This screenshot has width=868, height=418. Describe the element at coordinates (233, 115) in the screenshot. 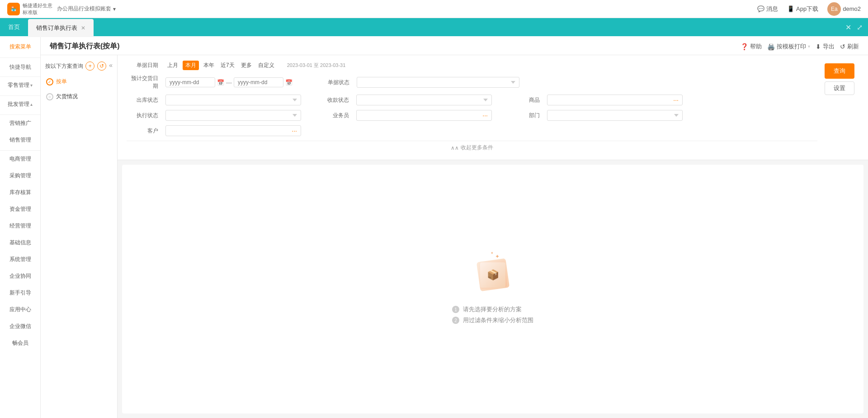

I see `exec-status-control` at that location.